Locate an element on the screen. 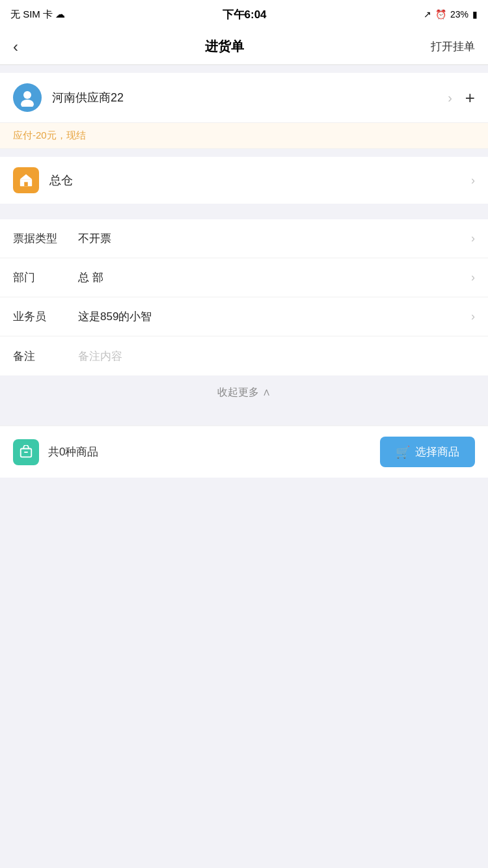 Image resolution: width=488 pixels, height=868 pixels. select-product-button: 🛒 选择商品 is located at coordinates (427, 452).